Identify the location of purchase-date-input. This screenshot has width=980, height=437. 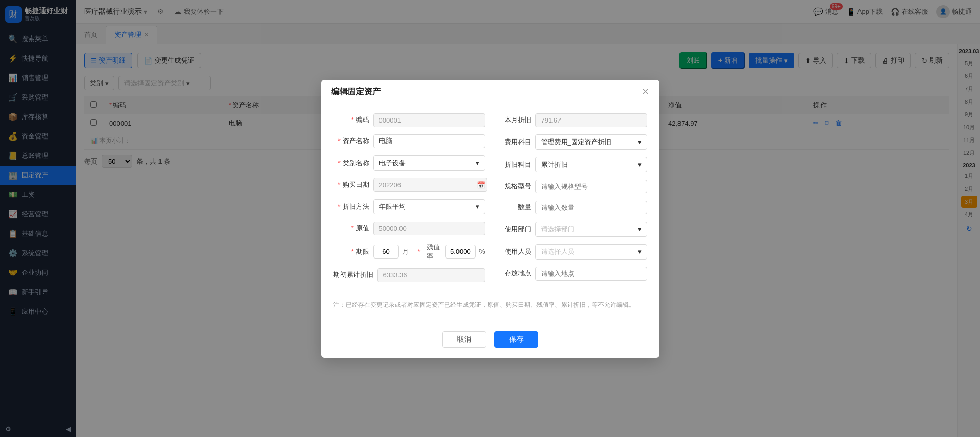
(430, 185).